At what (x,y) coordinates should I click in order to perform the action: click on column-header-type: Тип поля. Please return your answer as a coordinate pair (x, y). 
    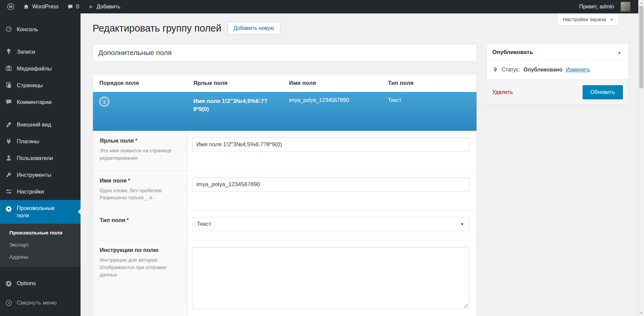
    Looking at the image, I should click on (432, 83).